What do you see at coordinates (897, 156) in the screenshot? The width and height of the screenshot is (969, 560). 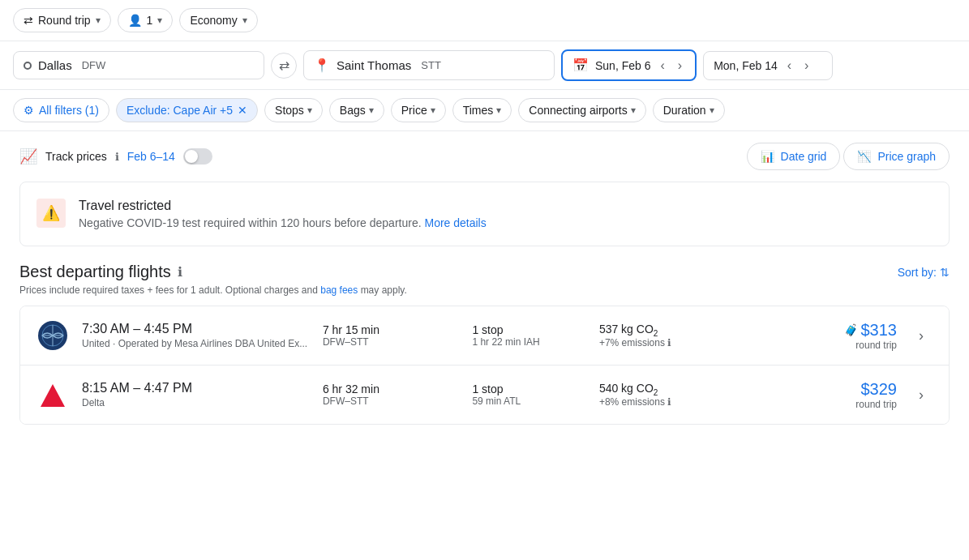 I see `price-graph-button: 📉 Price graph` at bounding box center [897, 156].